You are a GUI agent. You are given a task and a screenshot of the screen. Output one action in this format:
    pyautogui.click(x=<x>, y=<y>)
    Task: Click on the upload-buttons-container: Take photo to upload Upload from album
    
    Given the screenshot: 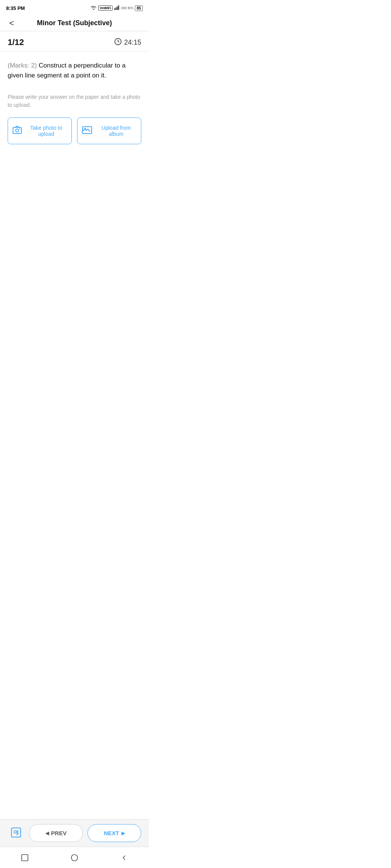 What is the action you would take?
    pyautogui.click(x=74, y=132)
    